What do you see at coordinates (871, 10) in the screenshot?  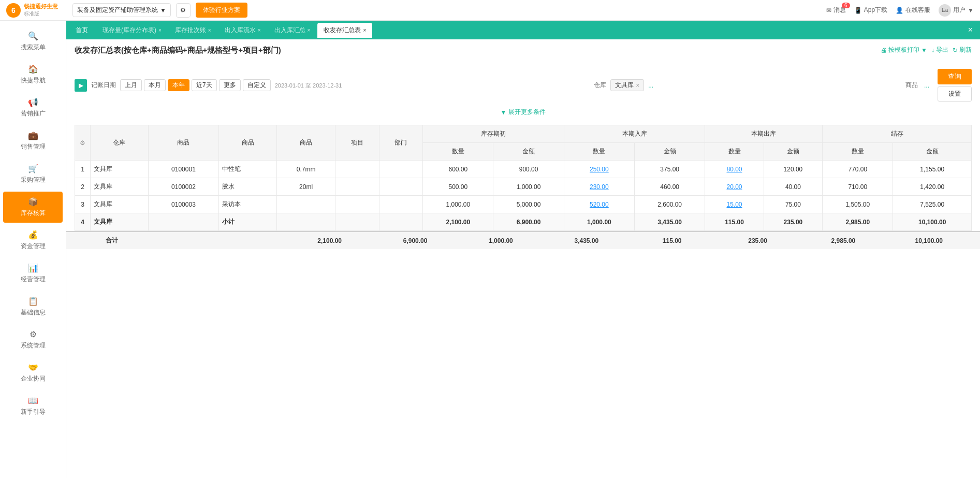 I see `app-download-item: 📱 App下载` at bounding box center [871, 10].